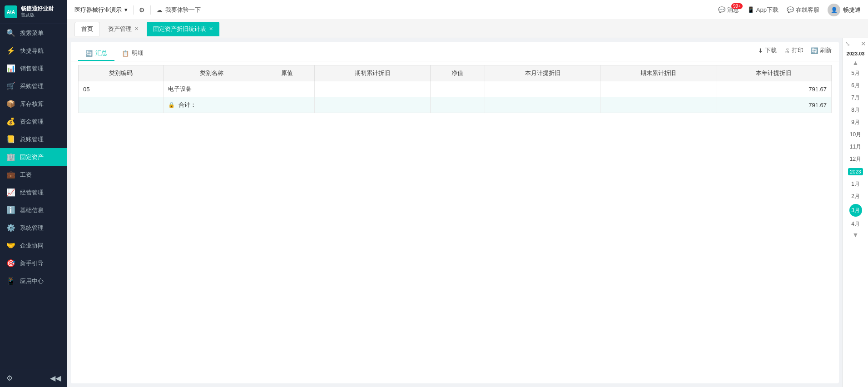  Describe the element at coordinates (34, 139) in the screenshot. I see `sidebar-item-ledger: 📒 总账管理` at that location.